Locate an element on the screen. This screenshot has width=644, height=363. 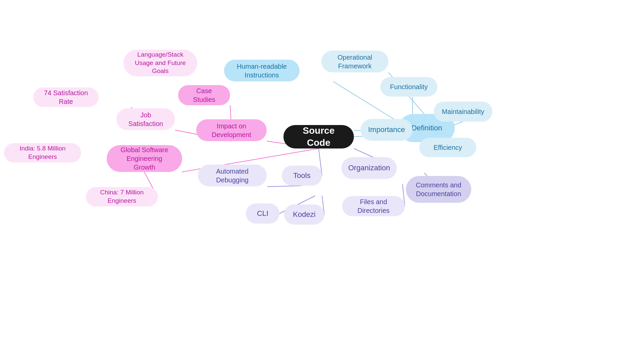
node-cli: CLI is located at coordinates (263, 214).